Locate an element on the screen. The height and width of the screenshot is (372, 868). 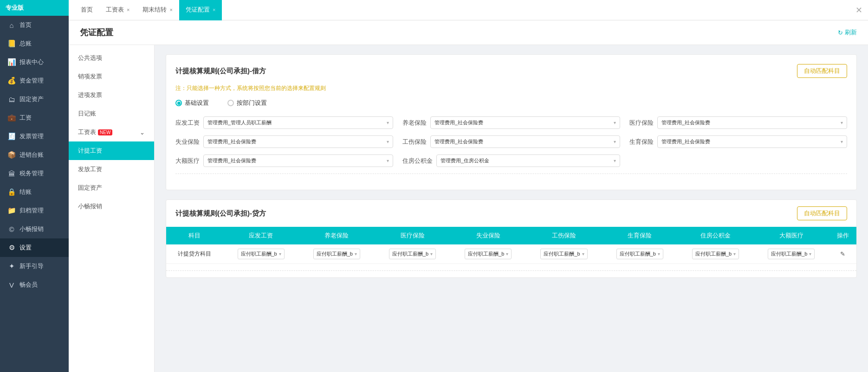
cell-value-0-7: 应付职工薪酬_b▾ is located at coordinates (791, 254).